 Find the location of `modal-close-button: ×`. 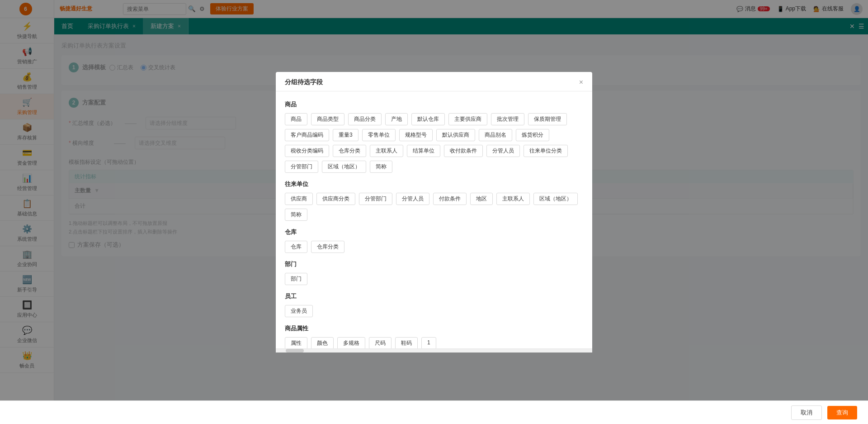

modal-close-button: × is located at coordinates (581, 82).